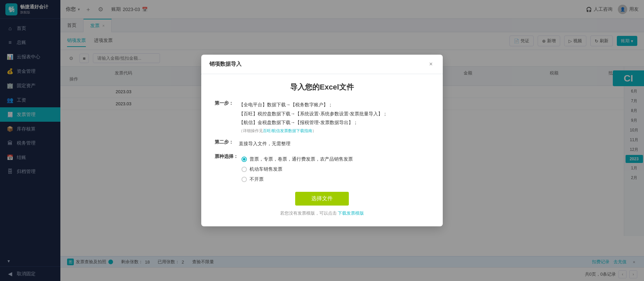 This screenshot has width=644, height=281. I want to click on modal-main-title: 导入您的Excel文件, so click(322, 87).